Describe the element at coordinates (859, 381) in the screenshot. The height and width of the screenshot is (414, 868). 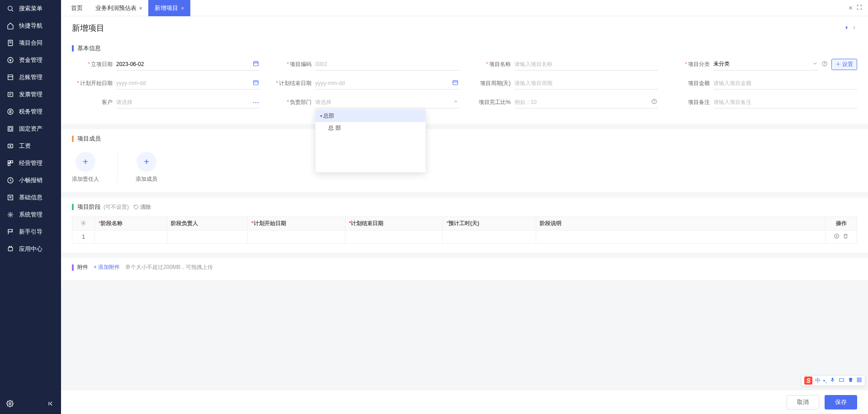
I see `ime-toolbox-icon` at that location.